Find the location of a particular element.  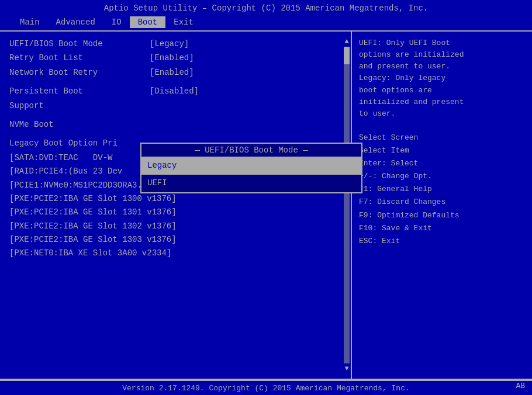

setting-label-support: Support is located at coordinates (80, 106).